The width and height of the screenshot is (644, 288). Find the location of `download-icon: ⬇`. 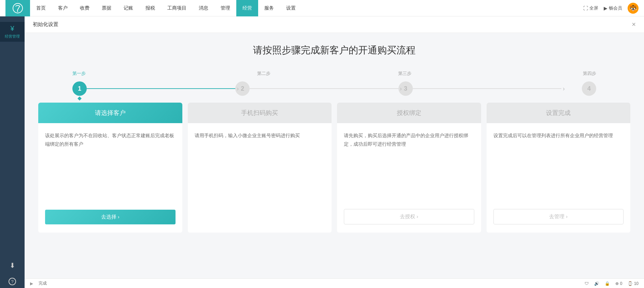

download-icon: ⬇ is located at coordinates (12, 265).